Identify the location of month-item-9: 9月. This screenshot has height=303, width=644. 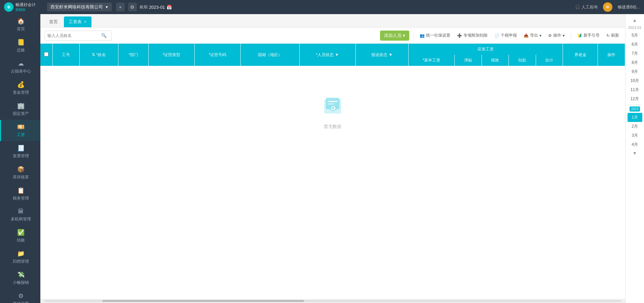
(635, 72).